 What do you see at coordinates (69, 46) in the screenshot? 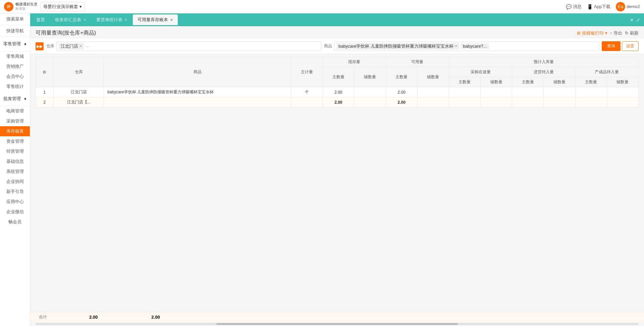
I see `warehouse-tag-value: 江北门店` at bounding box center [69, 46].